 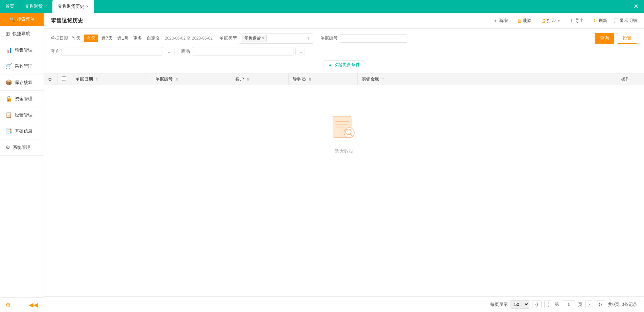 I want to click on th-customer-sort: ⇅, so click(x=248, y=79).